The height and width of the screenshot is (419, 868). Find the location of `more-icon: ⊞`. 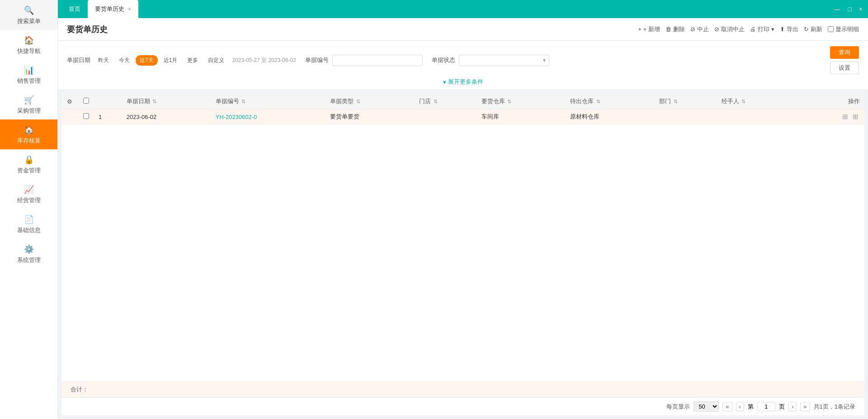

more-icon: ⊞ is located at coordinates (855, 117).